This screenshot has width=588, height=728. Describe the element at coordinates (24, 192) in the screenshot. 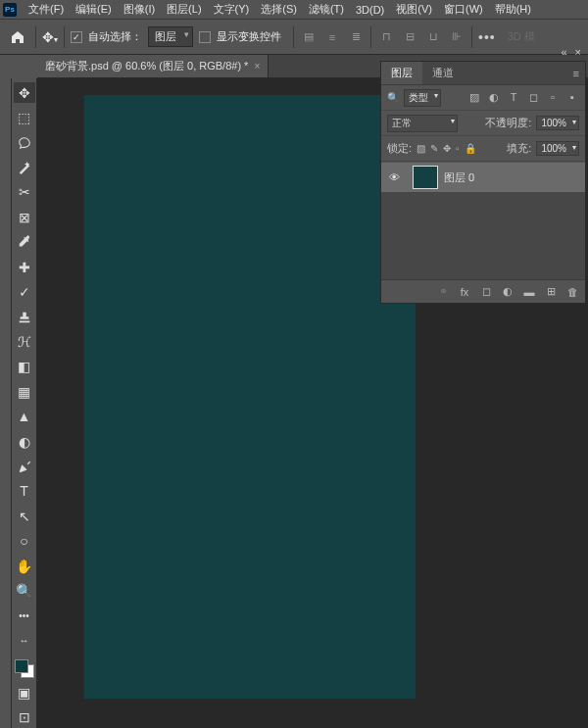

I see `crop-tool: ✂` at that location.